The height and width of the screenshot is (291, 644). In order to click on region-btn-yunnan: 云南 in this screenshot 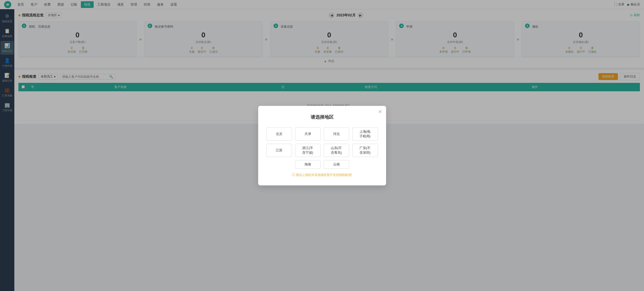, I will do `click(336, 164)`.